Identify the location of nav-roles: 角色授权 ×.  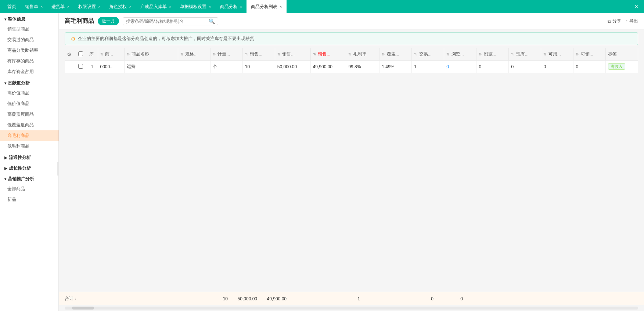
(120, 7).